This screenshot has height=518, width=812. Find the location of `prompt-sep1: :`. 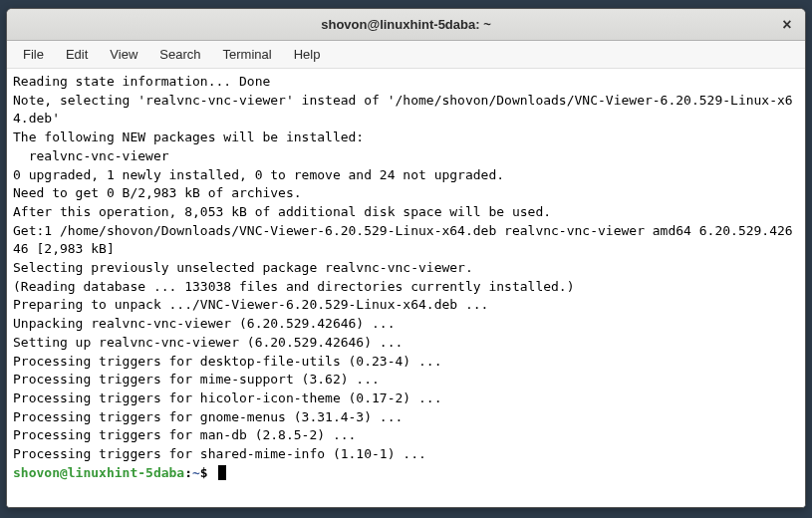

prompt-sep1: : is located at coordinates (188, 472).